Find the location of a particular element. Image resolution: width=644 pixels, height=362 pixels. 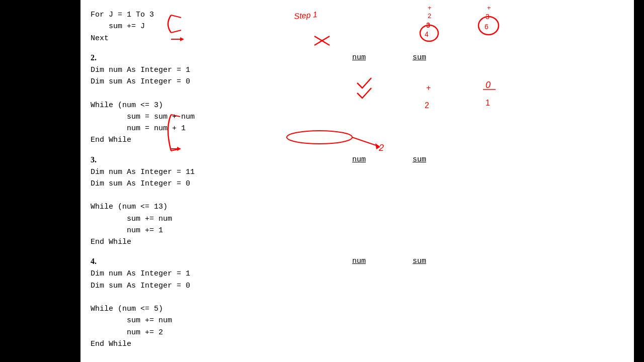

top-section: For J = 1 To 3 sum += J Next is located at coordinates (357, 27).